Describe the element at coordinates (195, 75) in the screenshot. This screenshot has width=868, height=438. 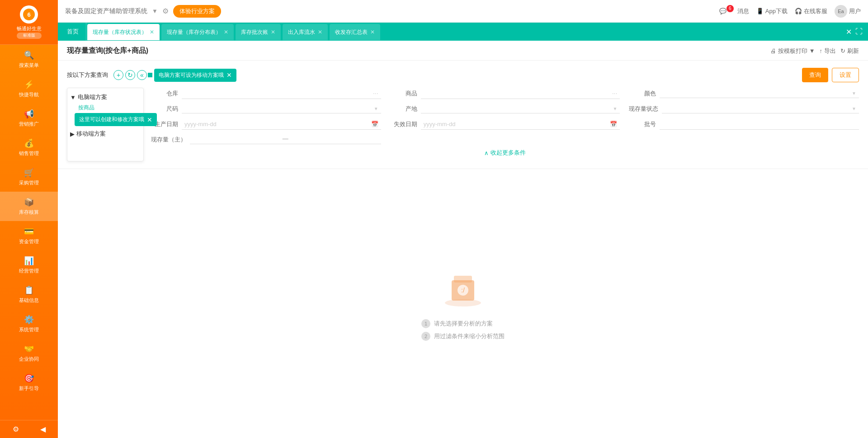
I see `tooltip-desktop-scheme: 电脑方案可设为移动方案哦 ✕` at that location.